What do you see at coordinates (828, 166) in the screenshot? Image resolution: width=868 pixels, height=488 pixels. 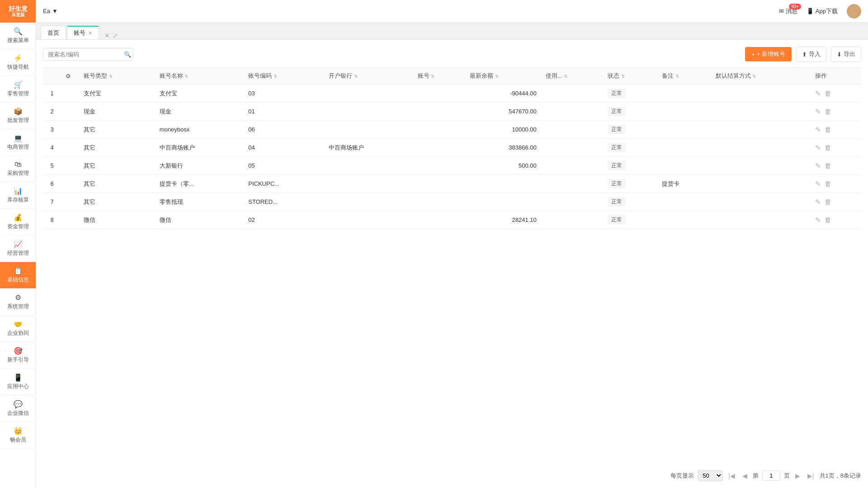 I see `delete-button-4: 🗑` at bounding box center [828, 166].